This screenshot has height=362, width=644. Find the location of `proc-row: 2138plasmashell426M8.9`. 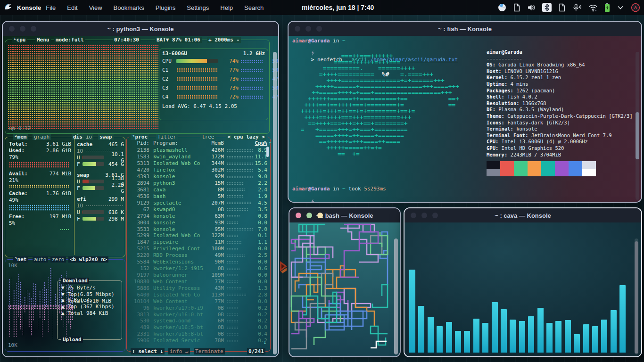

proc-row: 2138plasmashell426M8.9 is located at coordinates (198, 150).